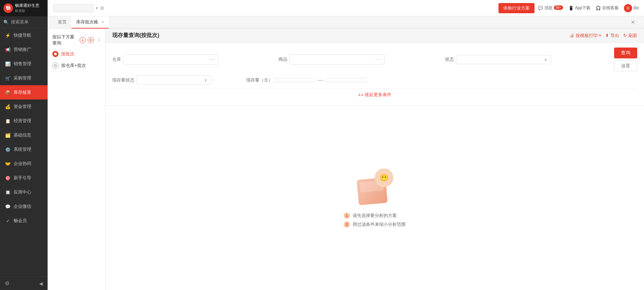 This screenshot has height=290, width=644. I want to click on sidebar-item-label: 库存核算, so click(22, 92).